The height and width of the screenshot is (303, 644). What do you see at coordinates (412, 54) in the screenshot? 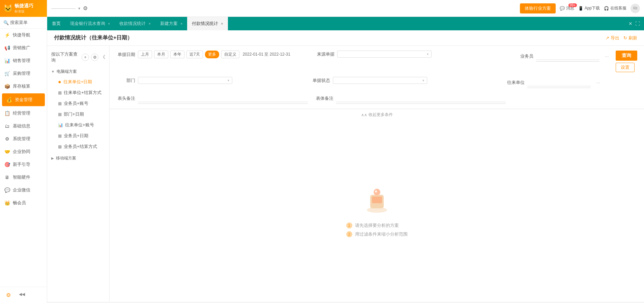
I see `filter-item-source: 来源单据 ▾` at bounding box center [412, 54].